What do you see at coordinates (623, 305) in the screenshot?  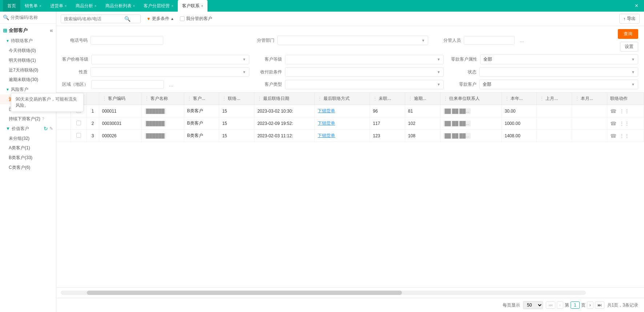 I see `page-total: 共1页，3条记录` at bounding box center [623, 305].